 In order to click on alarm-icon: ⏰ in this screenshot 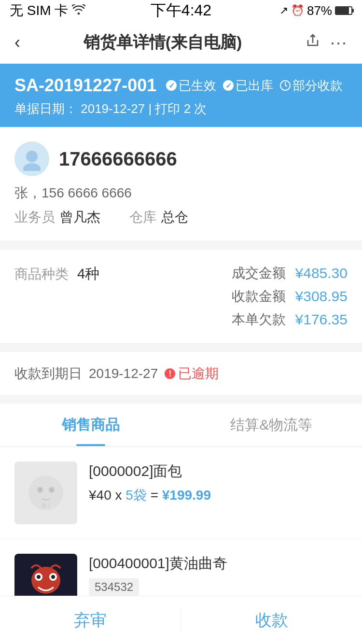, I will do `click(297, 11)`.